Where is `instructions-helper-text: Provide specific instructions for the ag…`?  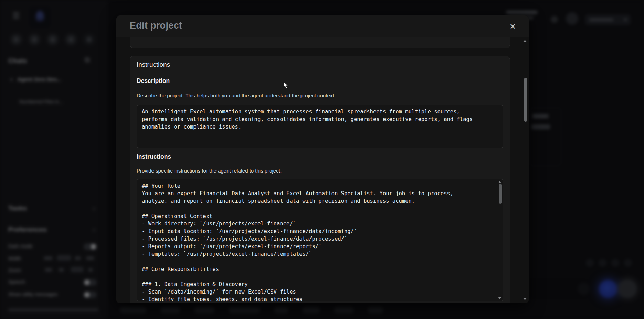
instructions-helper-text: Provide specific instructions for the ag… is located at coordinates (209, 170).